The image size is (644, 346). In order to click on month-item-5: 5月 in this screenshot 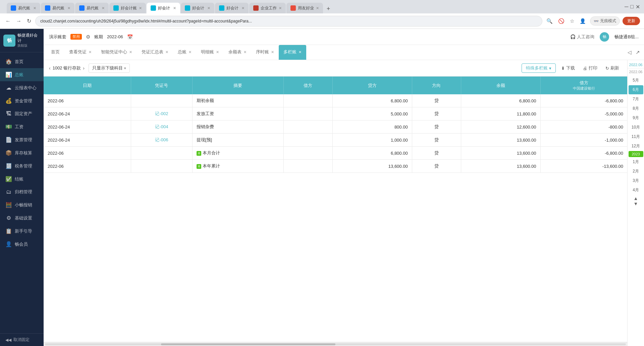, I will do `click(636, 81)`.